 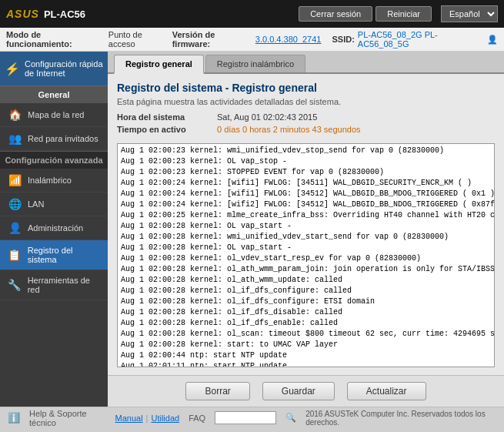 I want to click on language-select: Español, so click(x=469, y=14).